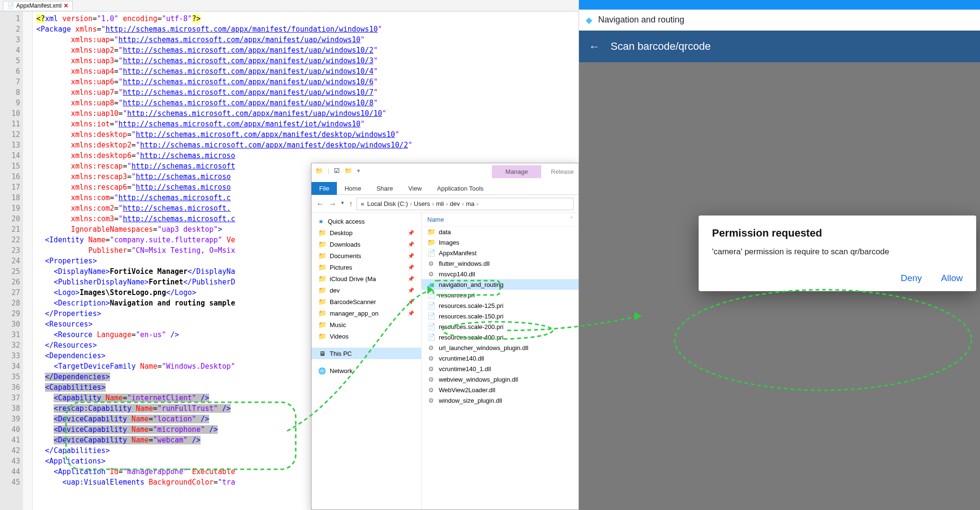  What do you see at coordinates (320, 204) in the screenshot?
I see `back-icon: ←` at bounding box center [320, 204].